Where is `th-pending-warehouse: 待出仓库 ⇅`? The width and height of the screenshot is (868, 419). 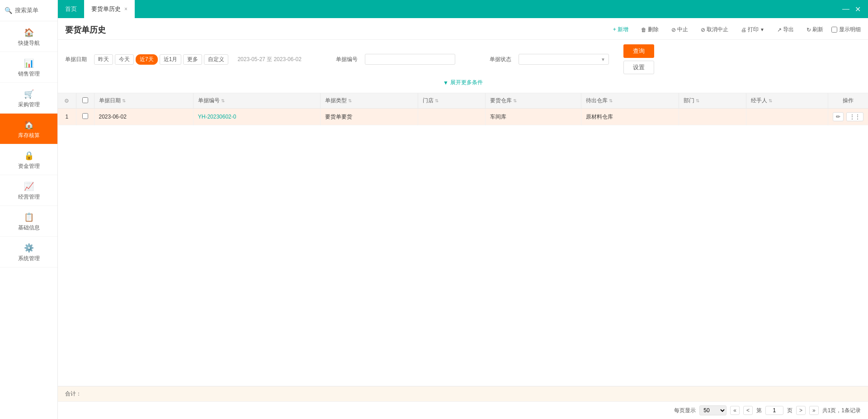
th-pending-warehouse: 待出仓库 ⇅ is located at coordinates (630, 101).